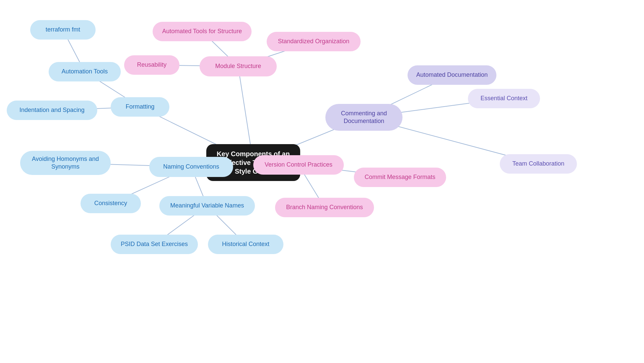  Describe the element at coordinates (299, 165) in the screenshot. I see `node-version-control: Version Control Practices` at that location.